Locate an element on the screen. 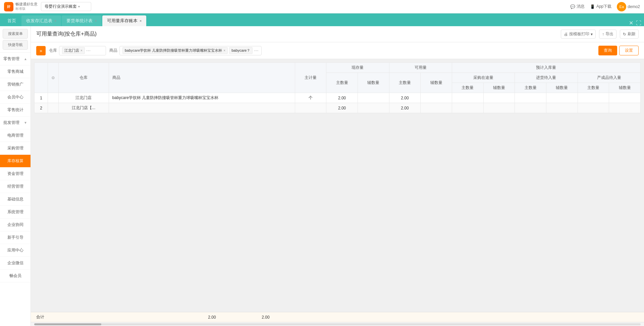 This screenshot has height=326, width=644. filter-actions: 查询 设置 is located at coordinates (619, 50).